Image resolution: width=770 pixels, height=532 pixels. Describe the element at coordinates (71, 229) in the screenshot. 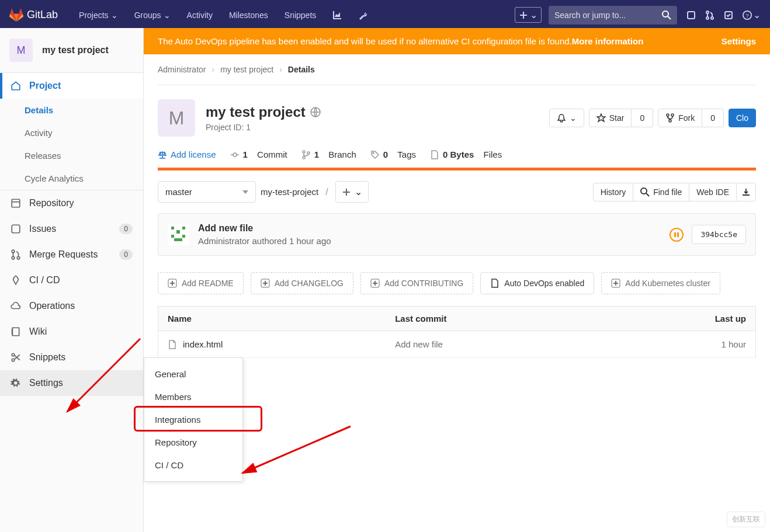

I see `sidebar-item-issues: Issues 0` at that location.